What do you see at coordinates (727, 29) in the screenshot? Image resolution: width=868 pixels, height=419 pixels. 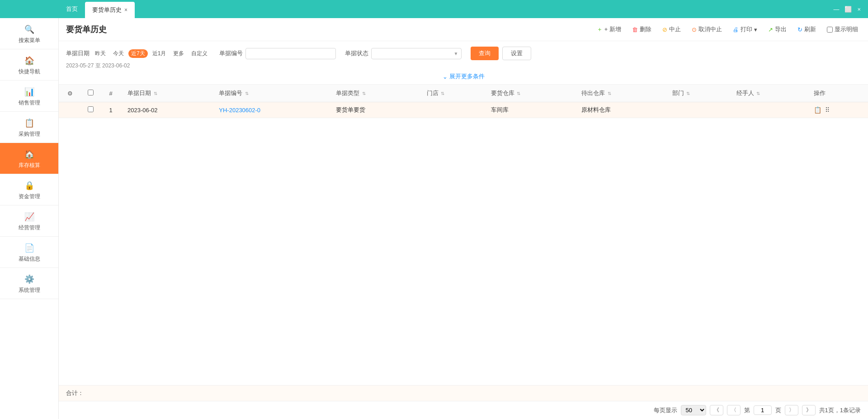 I see `toolbar: ＋ + 新增 🗑 删除 ⊘ 中止 ⊙ 取消中止 🖨 打印` at bounding box center [727, 29].